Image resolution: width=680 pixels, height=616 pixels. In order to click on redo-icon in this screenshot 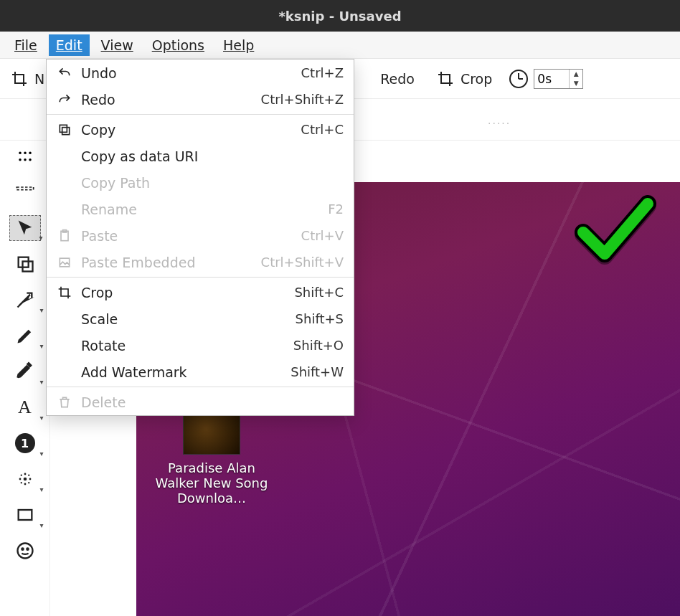, I will do `click(65, 100)`.